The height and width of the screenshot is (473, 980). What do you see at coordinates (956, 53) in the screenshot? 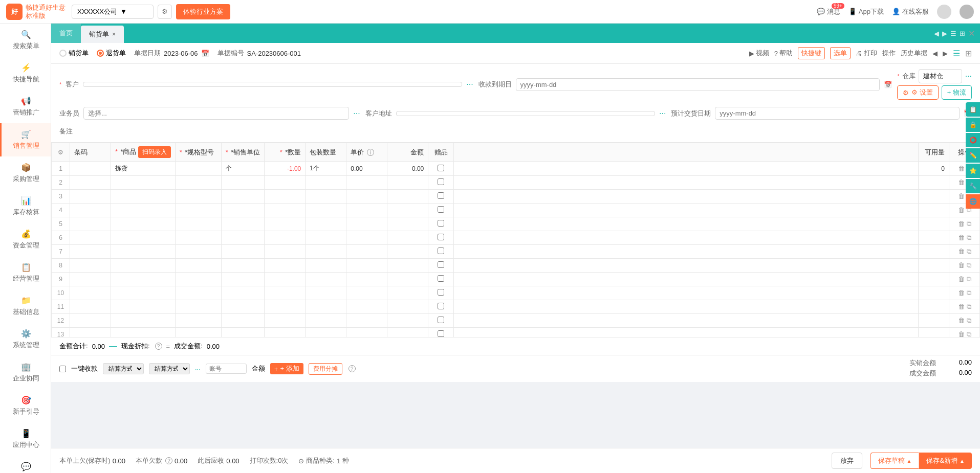
I see `list-view-icon: ☰` at bounding box center [956, 53].